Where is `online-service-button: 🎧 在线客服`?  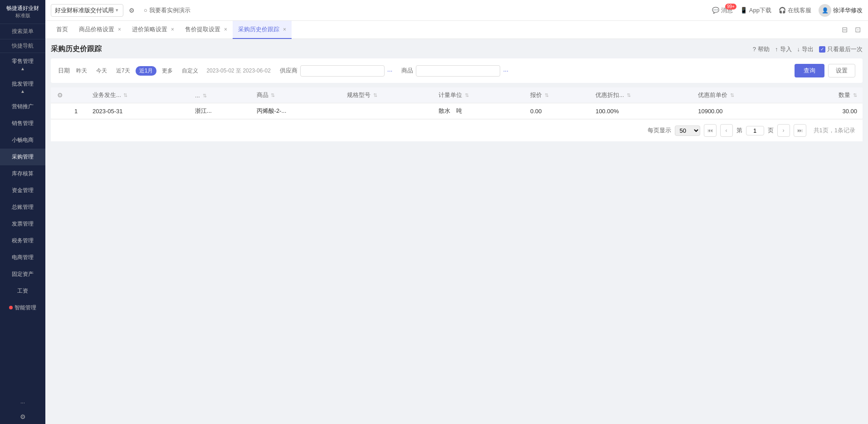
online-service-button: 🎧 在线客服 is located at coordinates (795, 10).